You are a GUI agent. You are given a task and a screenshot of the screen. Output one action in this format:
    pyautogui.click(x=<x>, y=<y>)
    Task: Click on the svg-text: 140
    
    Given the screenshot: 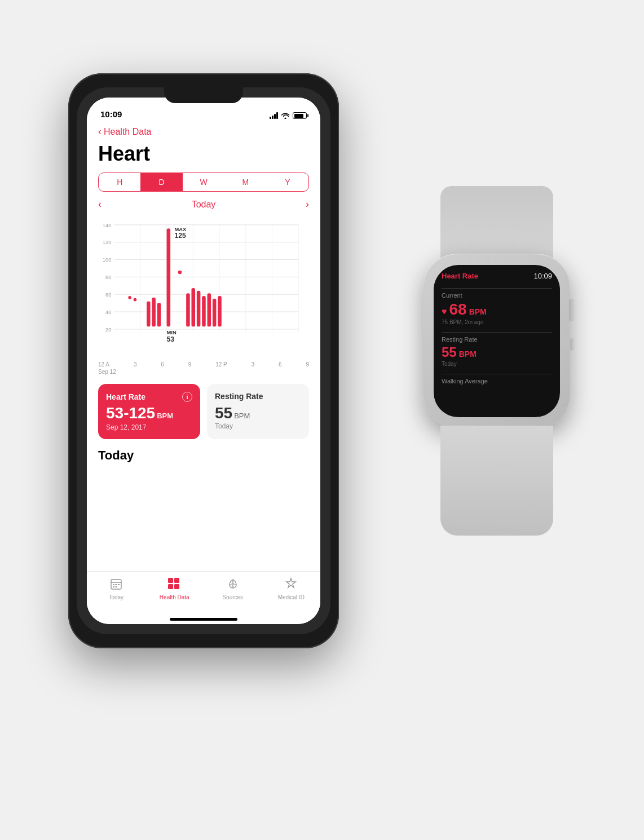 What is the action you would take?
    pyautogui.click(x=107, y=226)
    